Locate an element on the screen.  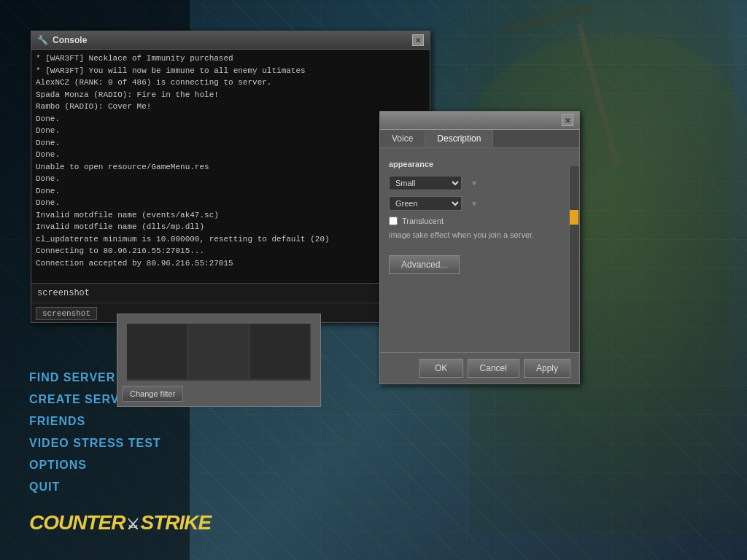
options-dialog-close-button: ✕ is located at coordinates (568, 120).